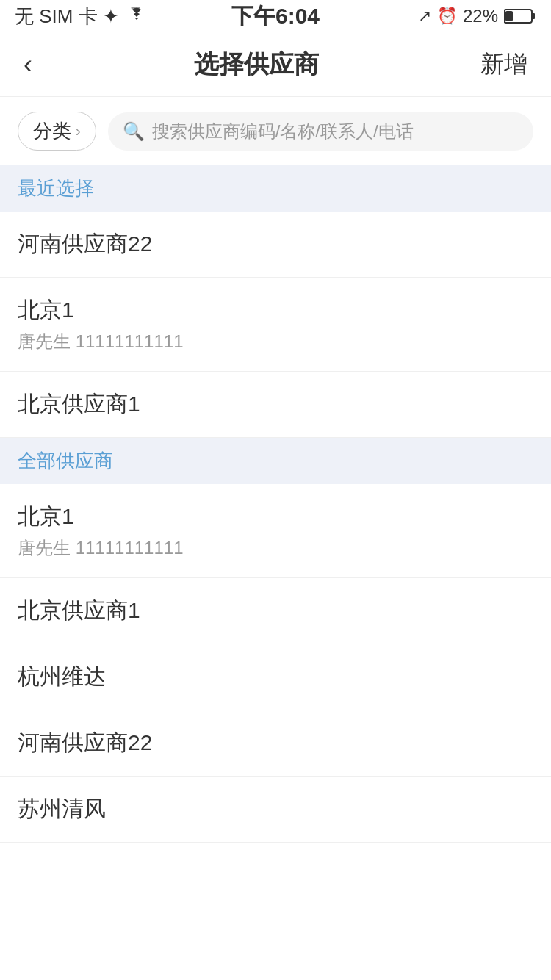 Image resolution: width=551 pixels, height=980 pixels. I want to click on search-box: 🔍 搜索供应商编码/名称/联系人/电话, so click(320, 131).